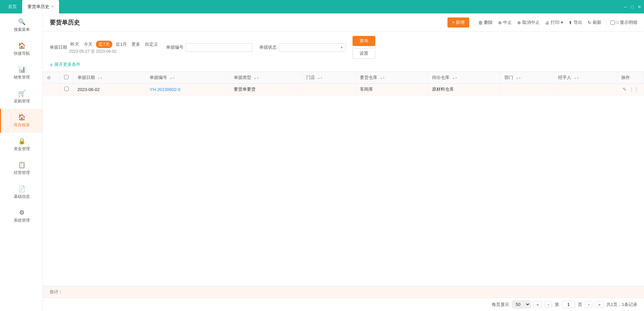  What do you see at coordinates (66, 77) in the screenshot?
I see `select-all-checkbox` at bounding box center [66, 77].